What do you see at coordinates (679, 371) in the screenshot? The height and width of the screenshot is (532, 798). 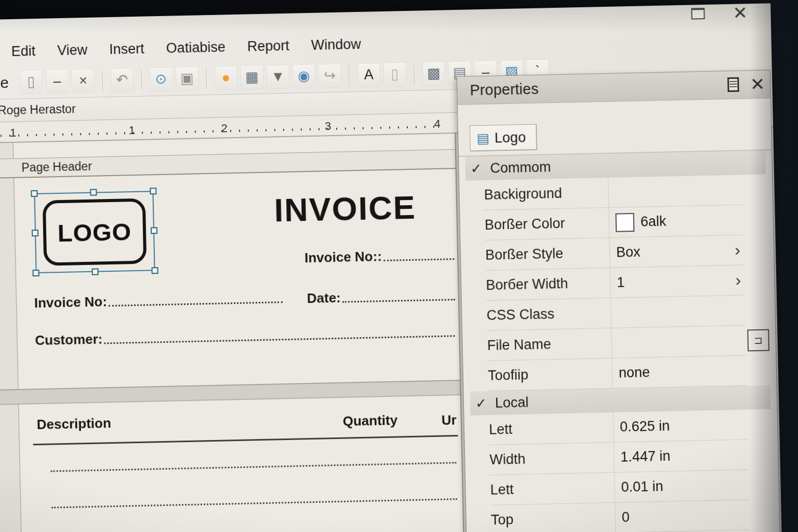 I see `prop-value-tooltip: none` at bounding box center [679, 371].